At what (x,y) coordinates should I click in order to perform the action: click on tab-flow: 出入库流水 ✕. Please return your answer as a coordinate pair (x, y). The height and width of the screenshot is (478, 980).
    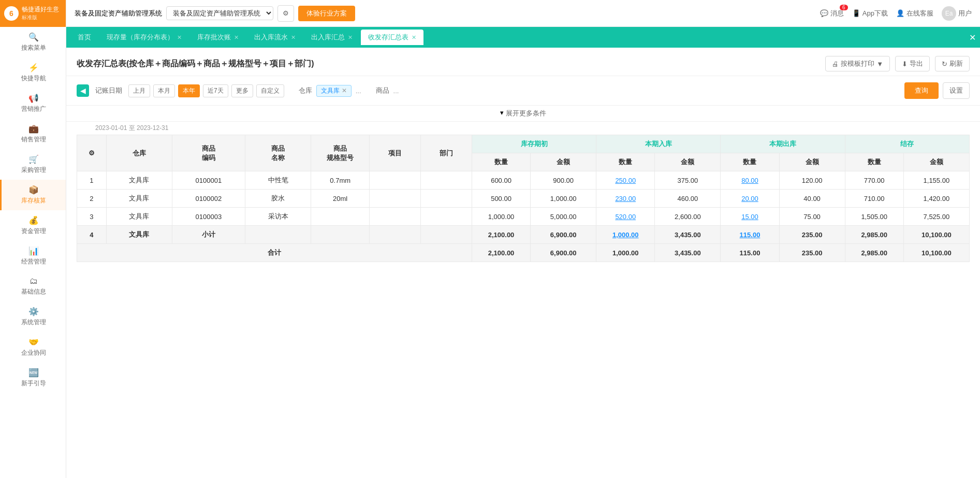
    Looking at the image, I should click on (275, 37).